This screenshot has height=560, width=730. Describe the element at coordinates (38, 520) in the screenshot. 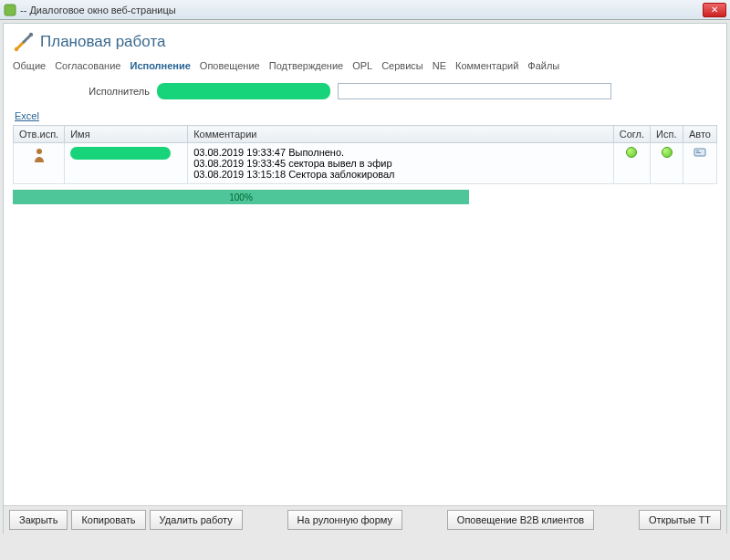

I see `close-button: Закрыть` at that location.